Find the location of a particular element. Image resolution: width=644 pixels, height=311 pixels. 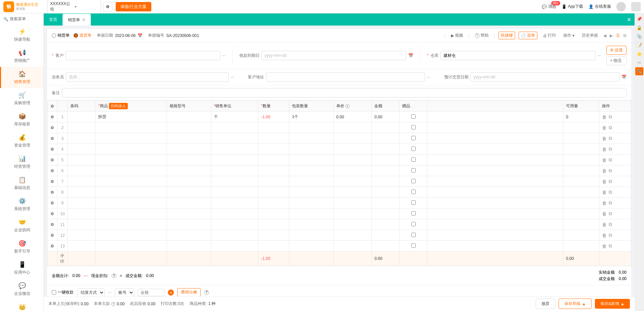

sidebar-item-system: ⚙️ 系统管理 is located at coordinates (22, 204).